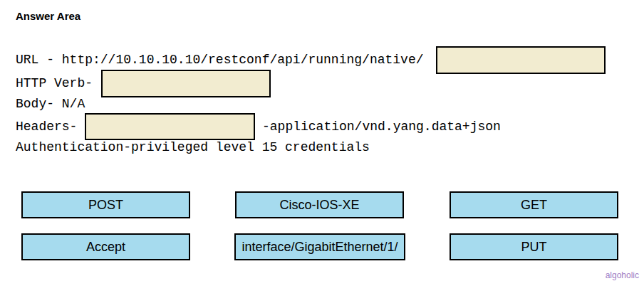 The width and height of the screenshot is (644, 286). What do you see at coordinates (623, 275) in the screenshot?
I see `watermark: algoholic` at bounding box center [623, 275].